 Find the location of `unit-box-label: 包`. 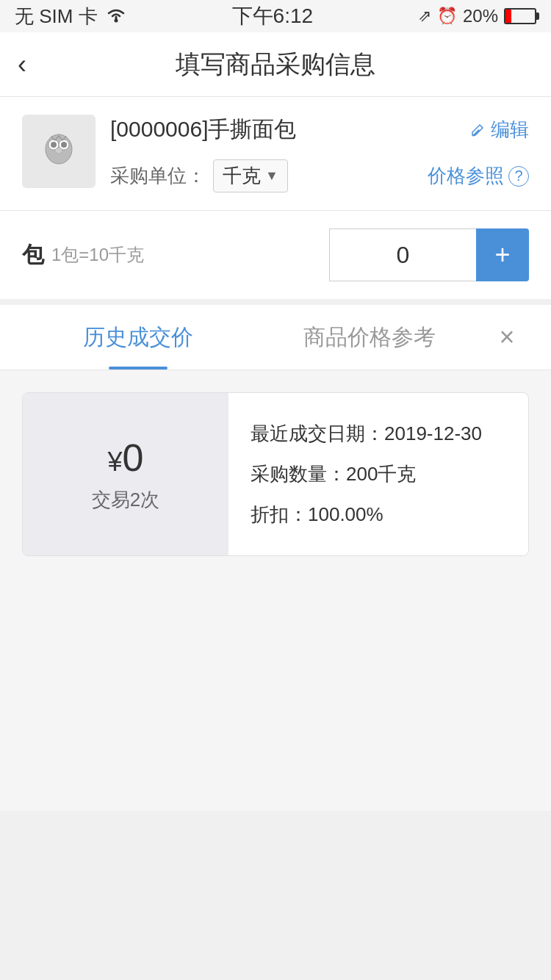

unit-box-label: 包 is located at coordinates (33, 256).